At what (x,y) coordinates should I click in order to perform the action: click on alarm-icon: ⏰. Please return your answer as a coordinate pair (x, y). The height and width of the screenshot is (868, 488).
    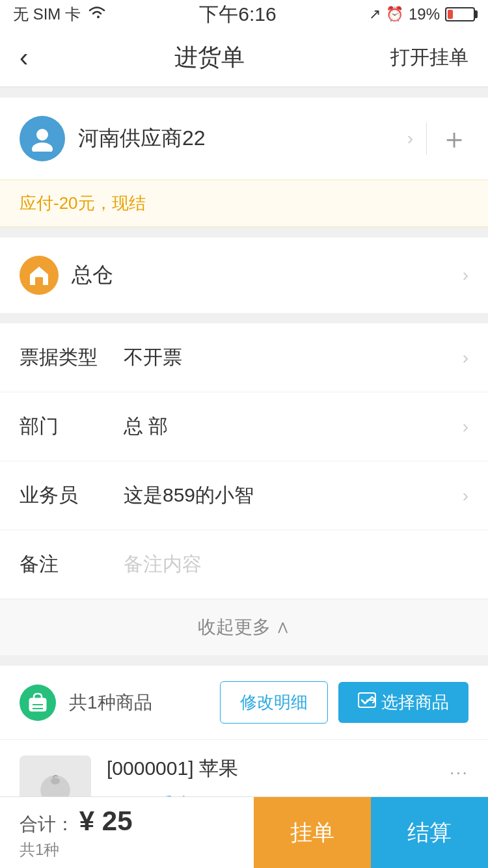
    Looking at the image, I should click on (394, 14).